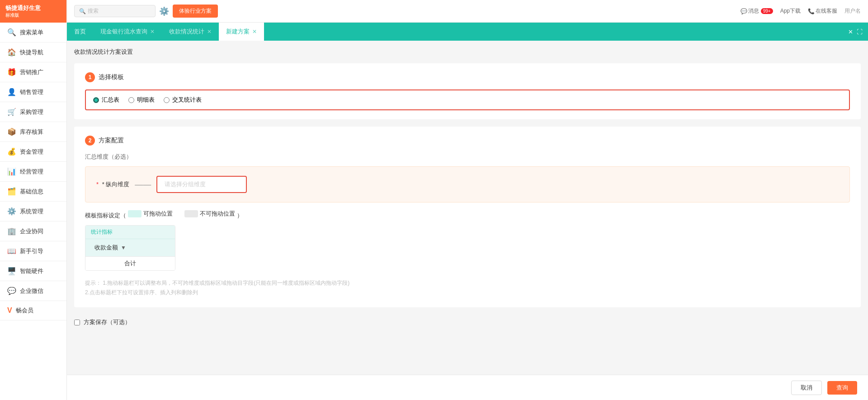  What do you see at coordinates (10, 311) in the screenshot?
I see `member-icon: V` at bounding box center [10, 311].